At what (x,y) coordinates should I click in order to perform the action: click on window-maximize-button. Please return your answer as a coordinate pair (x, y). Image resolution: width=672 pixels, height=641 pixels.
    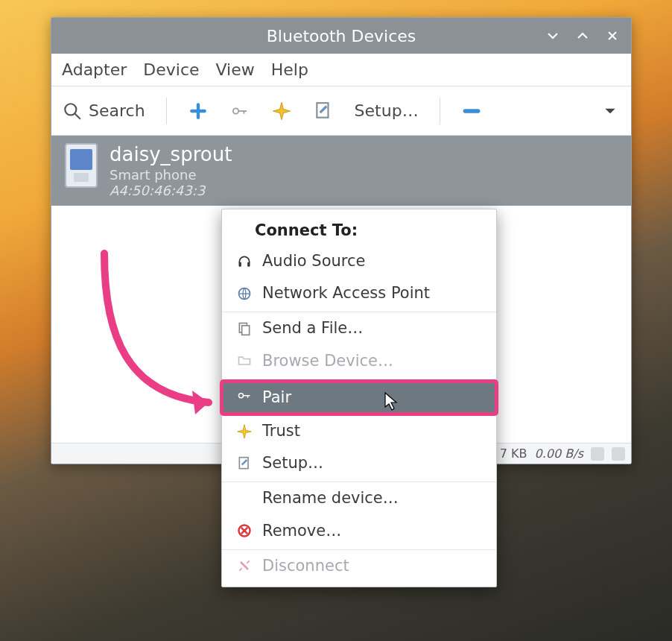
    Looking at the image, I should click on (583, 36).